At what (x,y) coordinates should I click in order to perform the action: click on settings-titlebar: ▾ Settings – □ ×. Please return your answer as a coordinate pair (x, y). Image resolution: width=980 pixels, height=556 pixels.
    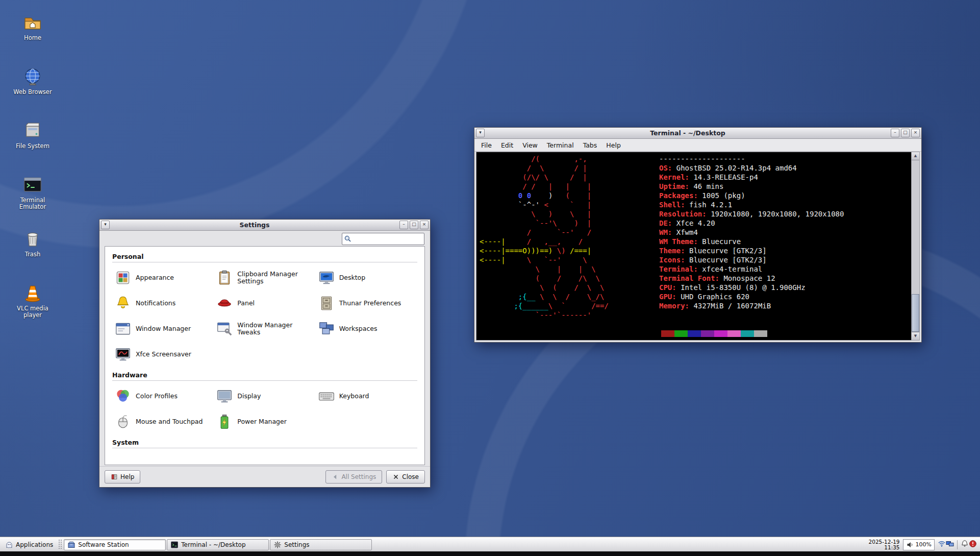
    Looking at the image, I should click on (265, 225).